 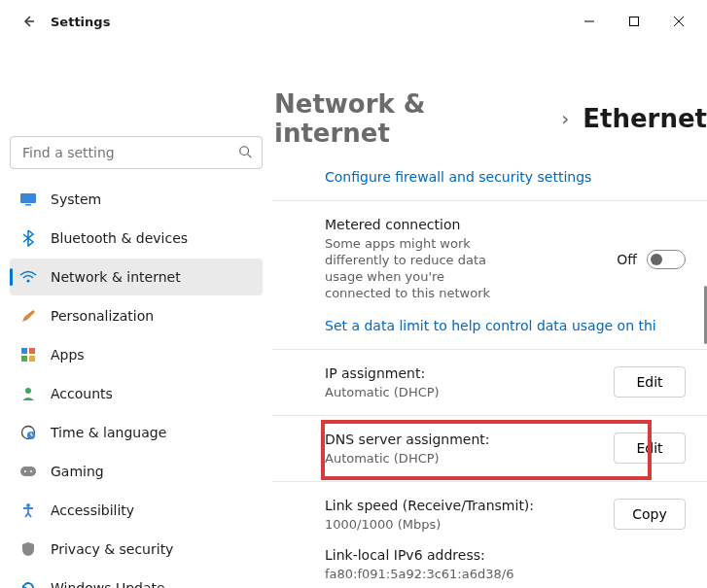 I want to click on sidebar-item-label: Time & language, so click(x=109, y=432).